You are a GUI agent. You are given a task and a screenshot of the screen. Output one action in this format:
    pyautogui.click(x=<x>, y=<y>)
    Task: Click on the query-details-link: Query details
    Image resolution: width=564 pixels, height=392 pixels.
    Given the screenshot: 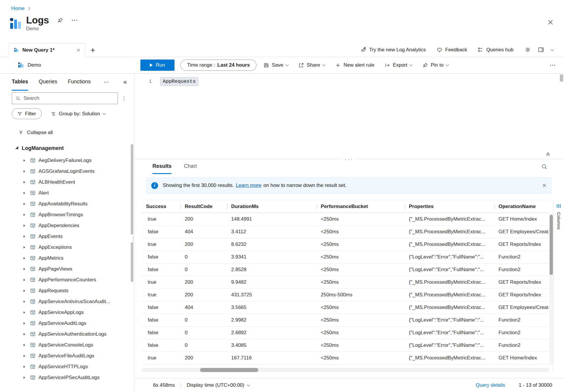 What is the action you would take?
    pyautogui.click(x=490, y=385)
    